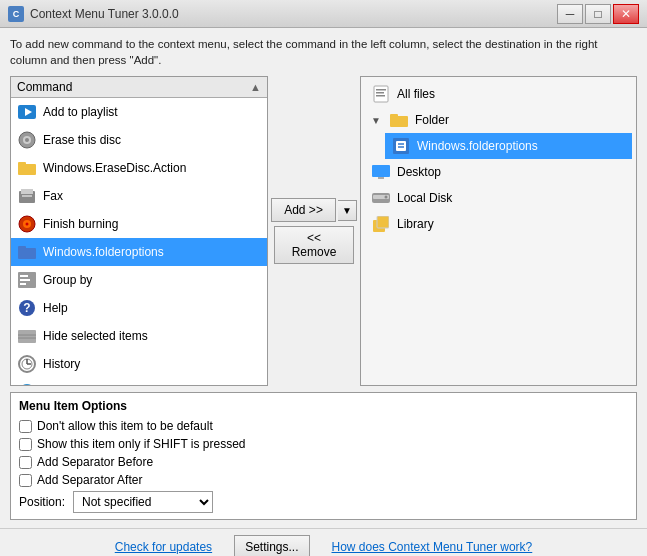  What do you see at coordinates (314, 210) in the screenshot?
I see `add-row: Add >> ▼` at bounding box center [314, 210].